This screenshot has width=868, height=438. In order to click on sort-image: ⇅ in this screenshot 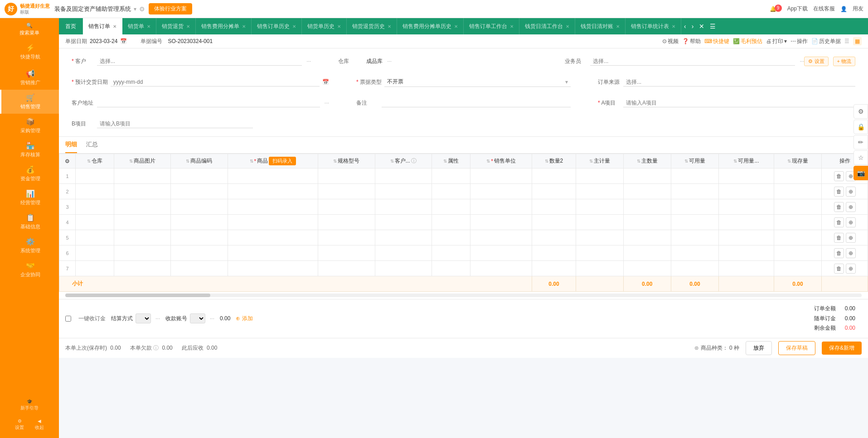, I will do `click(131, 161)`.